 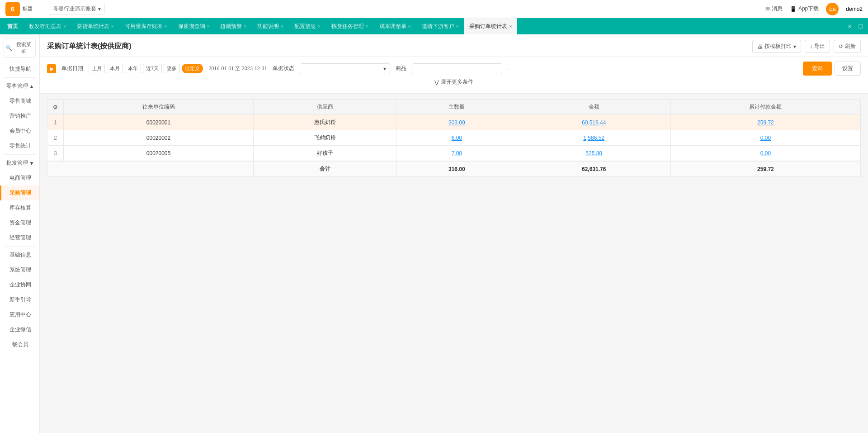 What do you see at coordinates (350, 26) in the screenshot?
I see `tab-picking-task: 拣货任务管理 ×` at bounding box center [350, 26].